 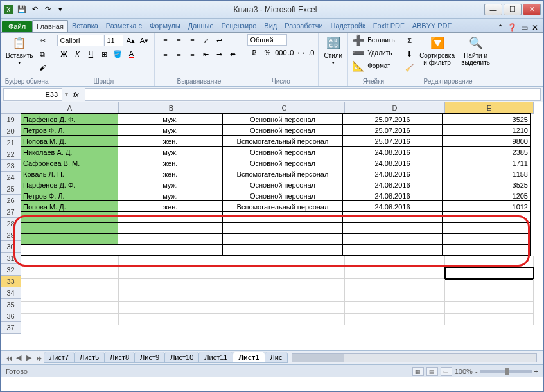 What do you see at coordinates (76, 94) in the screenshot?
I see `fx-icon: fx` at bounding box center [76, 94].